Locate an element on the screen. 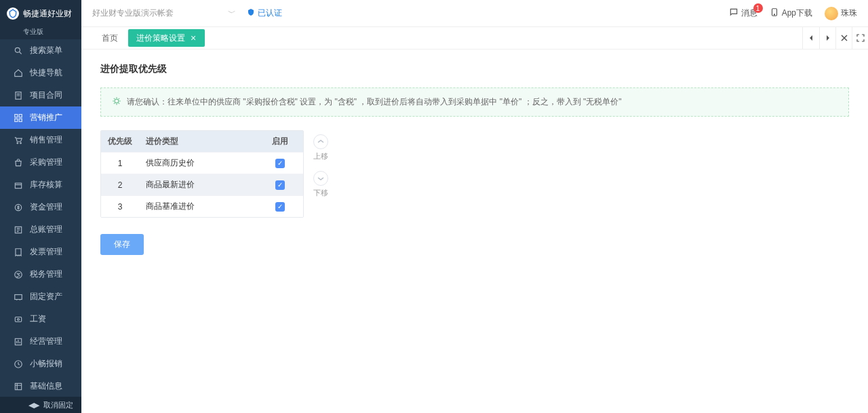 Image resolution: width=868 pixels, height=413 pixels. move-up-button: 上移 is located at coordinates (321, 148).